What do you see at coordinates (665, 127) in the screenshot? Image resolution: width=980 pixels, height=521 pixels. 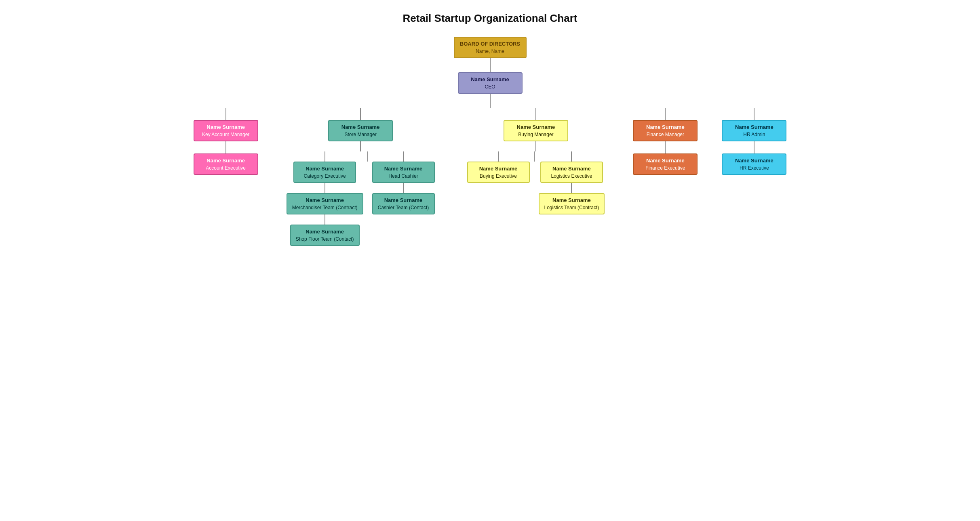 I see `fm-name: Name Surname` at bounding box center [665, 127].